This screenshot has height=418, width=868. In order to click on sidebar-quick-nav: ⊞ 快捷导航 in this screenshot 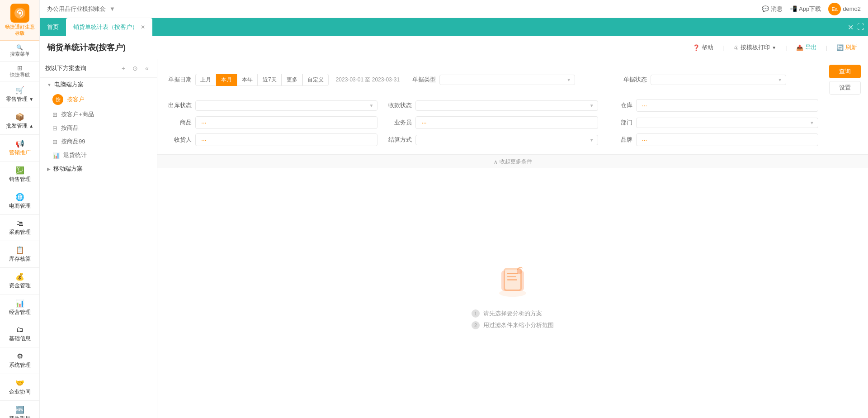, I will do `click(20, 71)`.